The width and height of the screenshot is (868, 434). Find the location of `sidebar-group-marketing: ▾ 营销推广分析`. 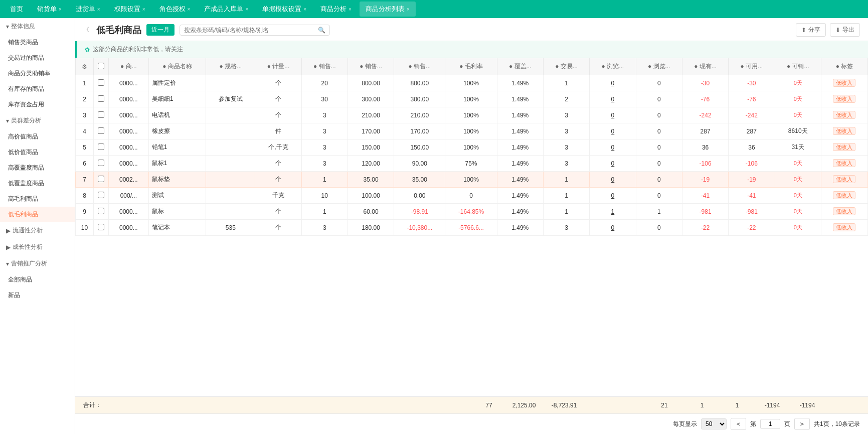

sidebar-group-marketing: ▾ 营销推广分析 is located at coordinates (37, 264).